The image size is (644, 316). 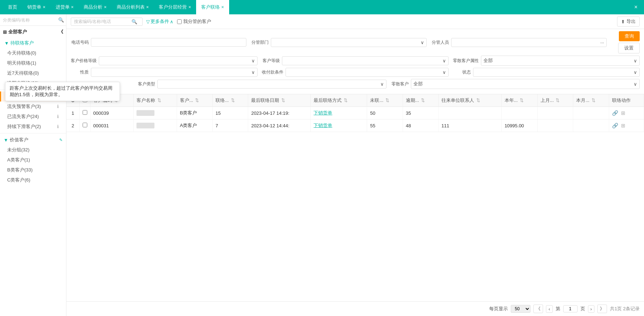 I want to click on chevron-retail-icon: ∨, so click(x=635, y=61).